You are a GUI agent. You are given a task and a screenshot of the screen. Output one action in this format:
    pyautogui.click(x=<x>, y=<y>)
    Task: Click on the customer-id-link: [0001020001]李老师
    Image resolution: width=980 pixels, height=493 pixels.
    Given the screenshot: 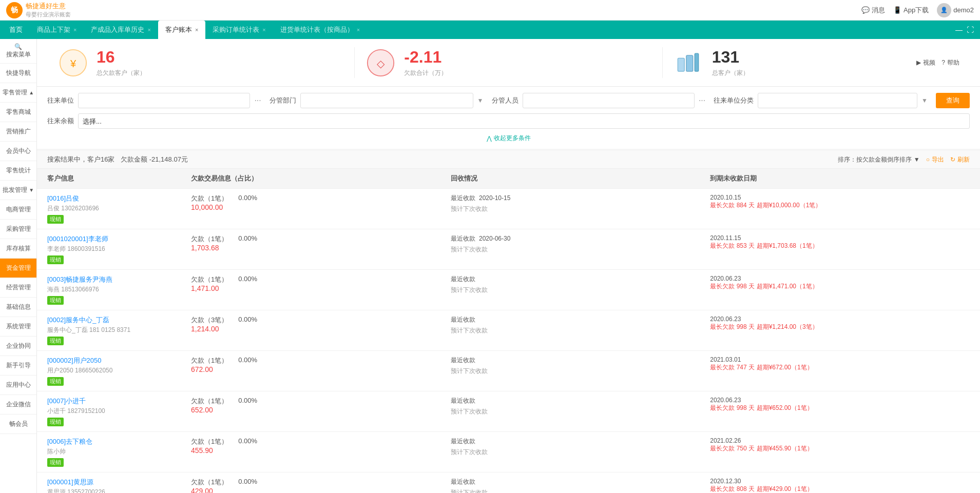 What is the action you would take?
    pyautogui.click(x=119, y=239)
    